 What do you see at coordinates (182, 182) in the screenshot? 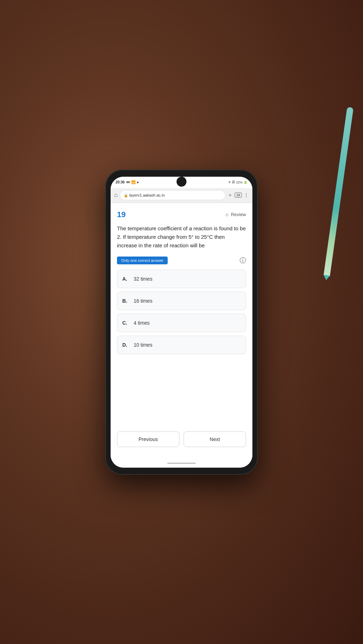
I see `phone-notch` at bounding box center [182, 182].